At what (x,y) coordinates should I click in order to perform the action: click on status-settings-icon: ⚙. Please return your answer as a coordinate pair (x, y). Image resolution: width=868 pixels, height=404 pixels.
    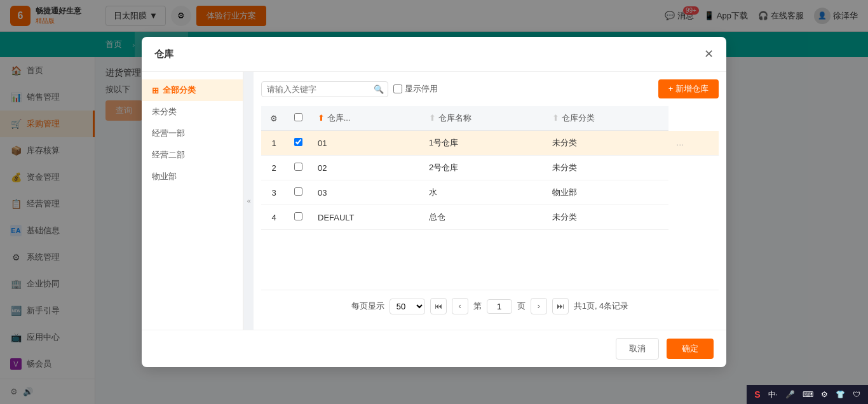
    Looking at the image, I should click on (825, 394).